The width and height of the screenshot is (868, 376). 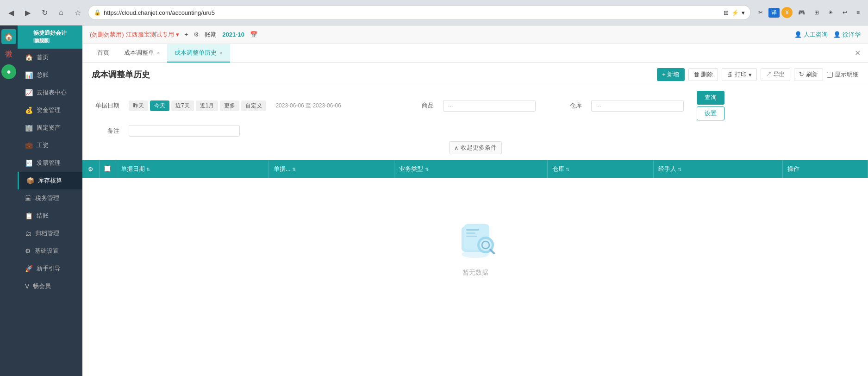 What do you see at coordinates (475, 273) in the screenshot?
I see `empty-text: 暂无数据` at bounding box center [475, 273].